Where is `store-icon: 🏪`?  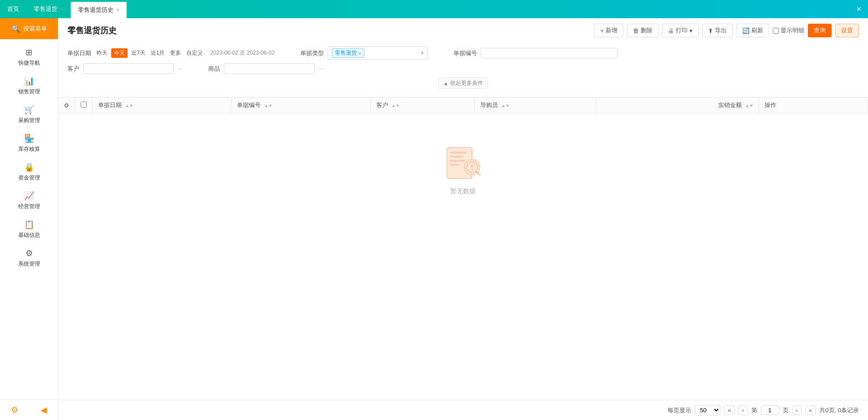
store-icon: 🏪 is located at coordinates (29, 138).